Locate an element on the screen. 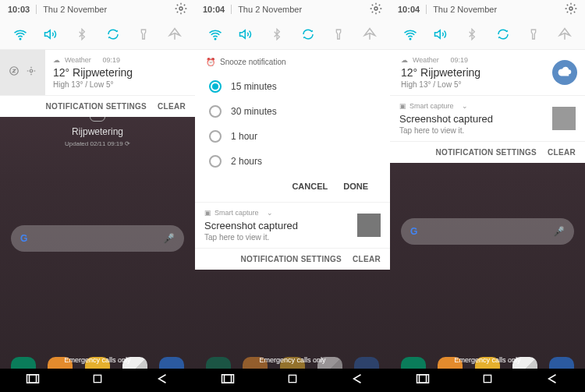 The height and width of the screenshot is (392, 585). snooze-option-15: 15 minutes is located at coordinates (292, 87).